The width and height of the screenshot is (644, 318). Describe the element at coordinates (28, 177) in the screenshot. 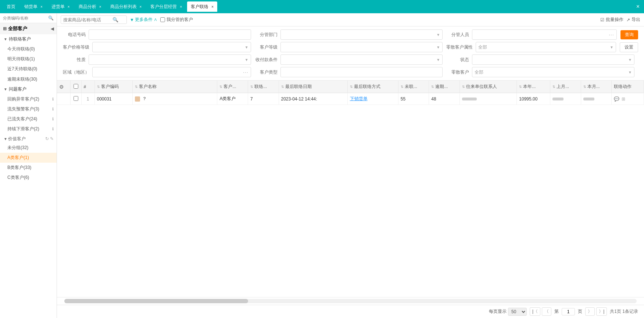

I see `sidebar-item-c-class: C类客户(6)` at that location.